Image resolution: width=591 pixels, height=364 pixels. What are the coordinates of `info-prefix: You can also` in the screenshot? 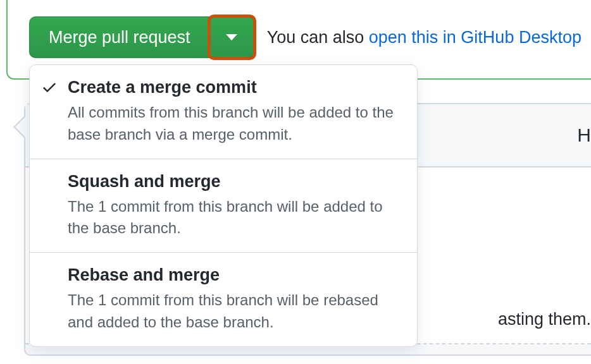 It's located at (318, 37).